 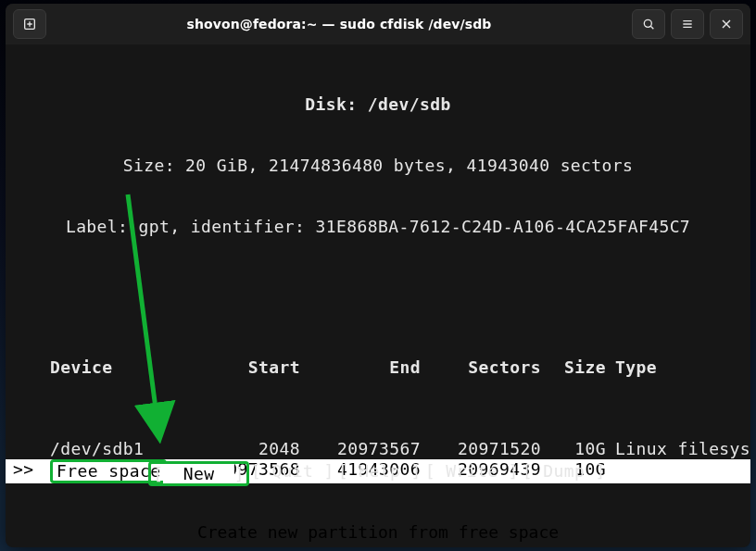 What do you see at coordinates (378, 532) in the screenshot?
I see `hint-line: Create new partition from free space` at bounding box center [378, 532].